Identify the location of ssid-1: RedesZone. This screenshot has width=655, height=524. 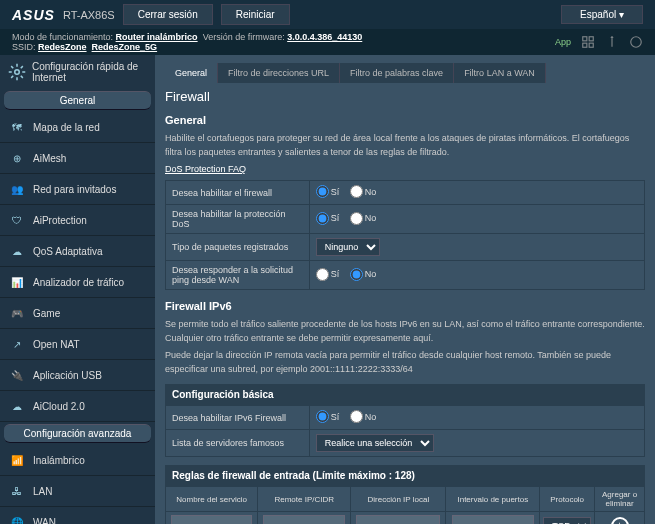
(62, 47).